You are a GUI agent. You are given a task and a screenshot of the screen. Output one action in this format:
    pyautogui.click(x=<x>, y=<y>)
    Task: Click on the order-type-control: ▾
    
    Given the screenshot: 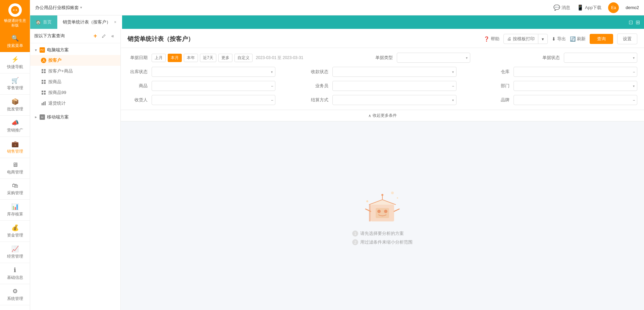 What is the action you would take?
    pyautogui.click(x=433, y=58)
    